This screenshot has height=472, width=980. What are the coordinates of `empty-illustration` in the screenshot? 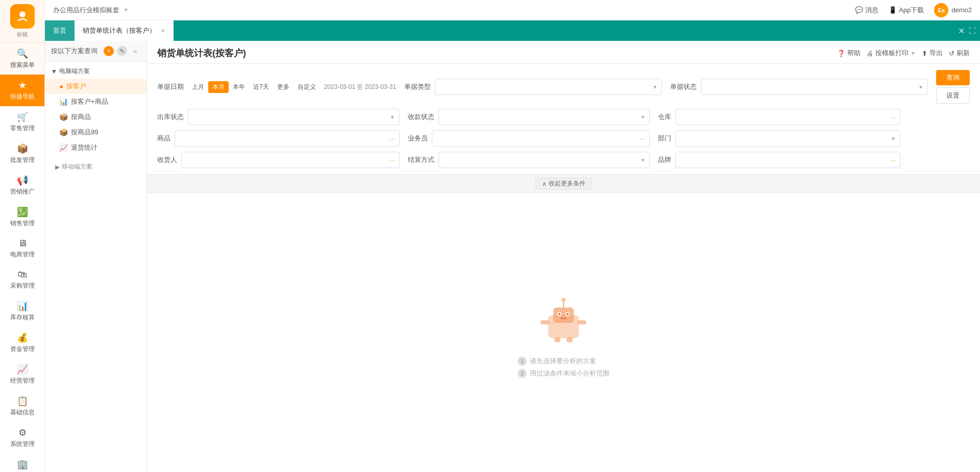 It's located at (564, 318).